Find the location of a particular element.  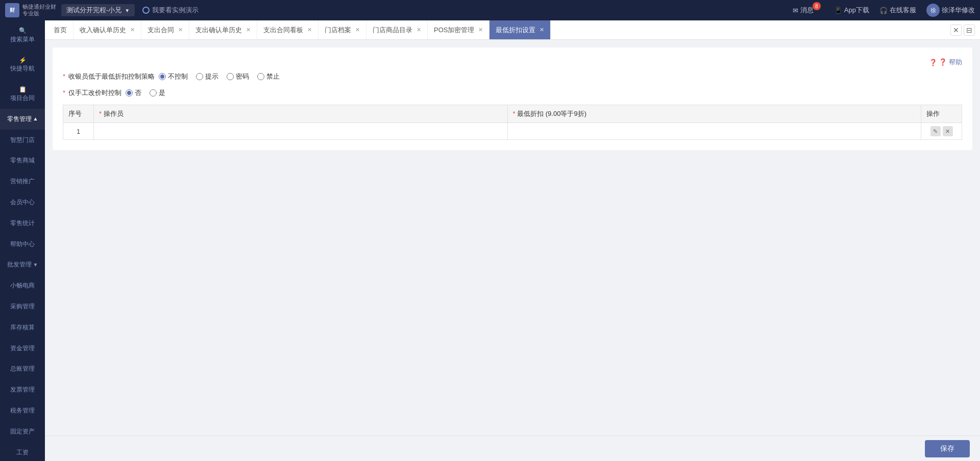

logo-icon: 财 is located at coordinates (12, 10).